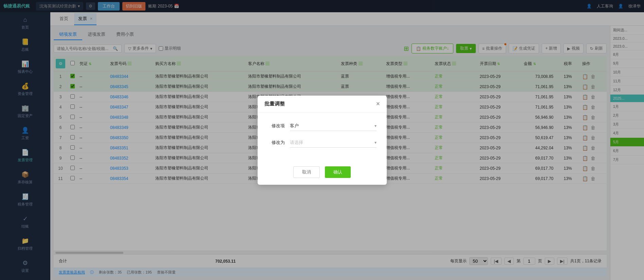  I want to click on modify-to-placeholder: 请选择, so click(296, 143).